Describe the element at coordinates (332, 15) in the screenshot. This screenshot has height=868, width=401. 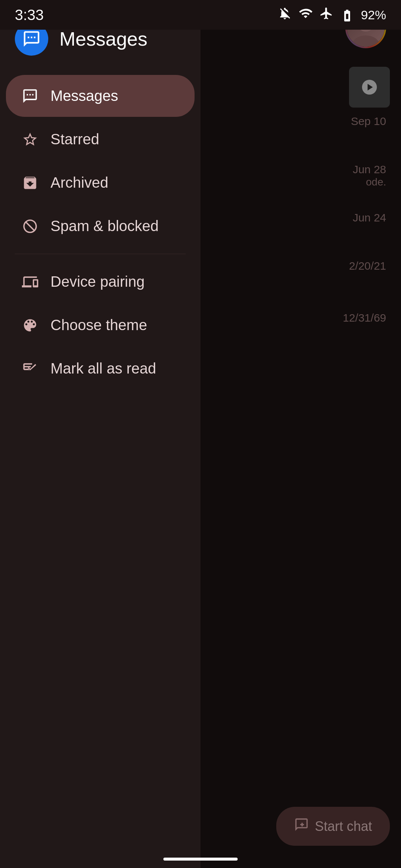
I see `status-icons: 92%` at that location.